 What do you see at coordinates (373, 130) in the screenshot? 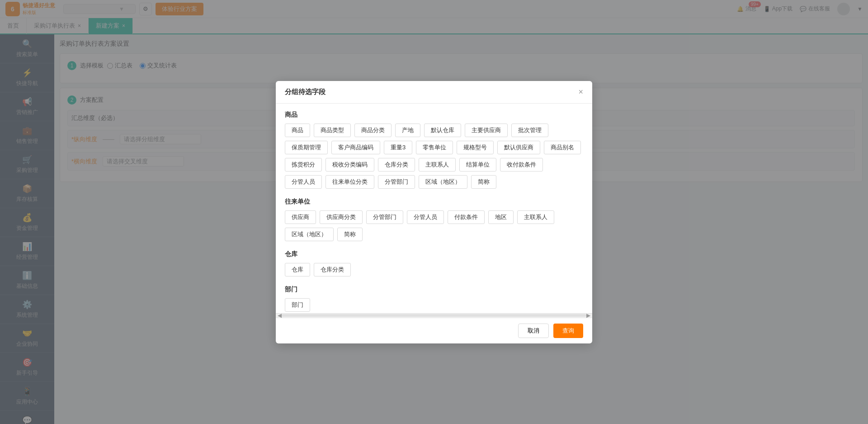
I see `field-tag-商品分类: 商品分类` at bounding box center [373, 130].